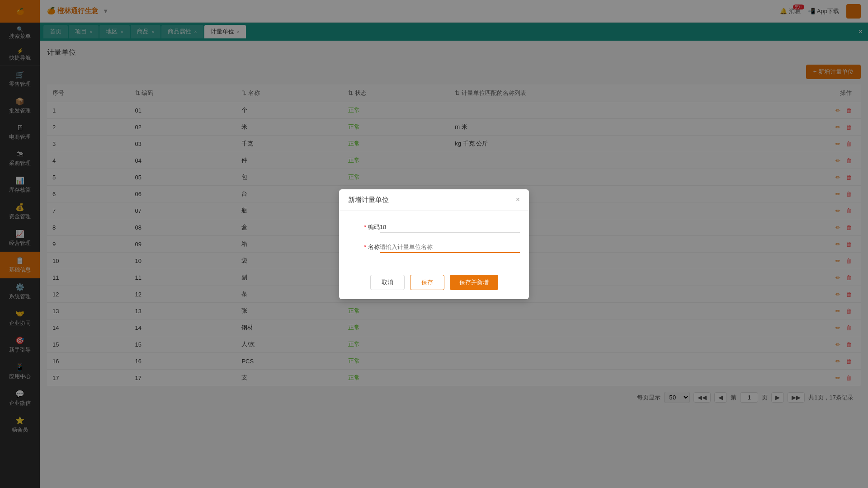 The image size is (868, 488). Describe the element at coordinates (364, 247) in the screenshot. I see `name-label: * 名称` at that location.